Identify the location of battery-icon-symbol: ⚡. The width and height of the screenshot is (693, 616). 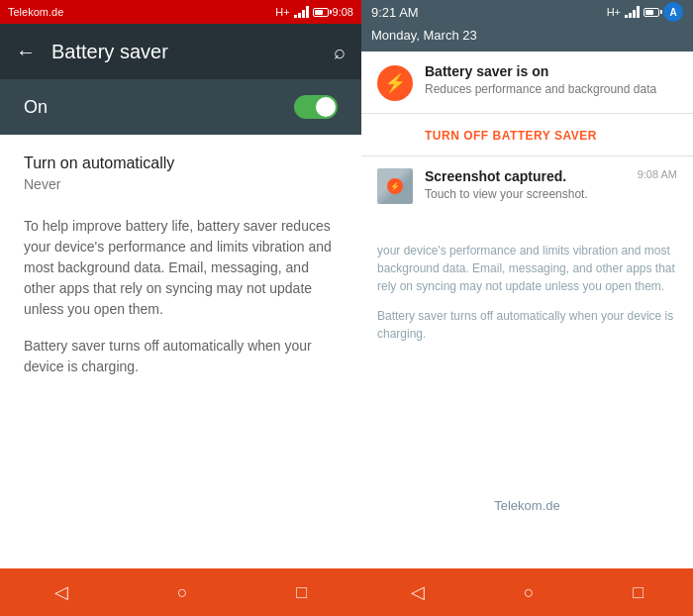
(395, 83).